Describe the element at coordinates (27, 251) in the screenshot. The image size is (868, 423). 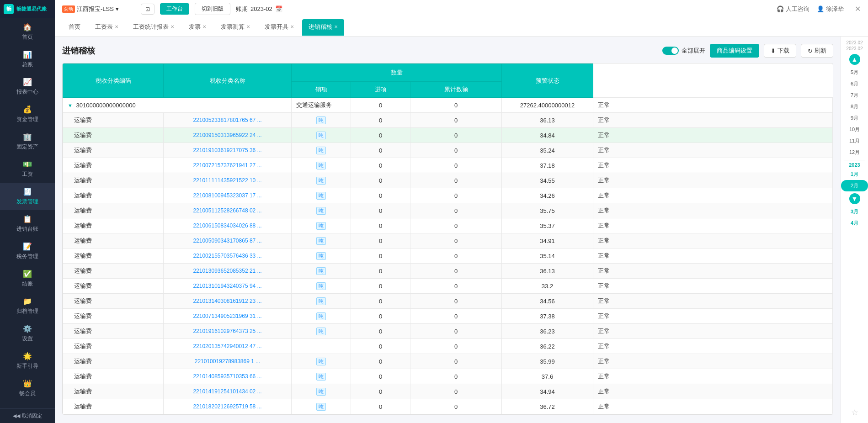
I see `sidebar-item-tax: 📝 税务管理` at that location.